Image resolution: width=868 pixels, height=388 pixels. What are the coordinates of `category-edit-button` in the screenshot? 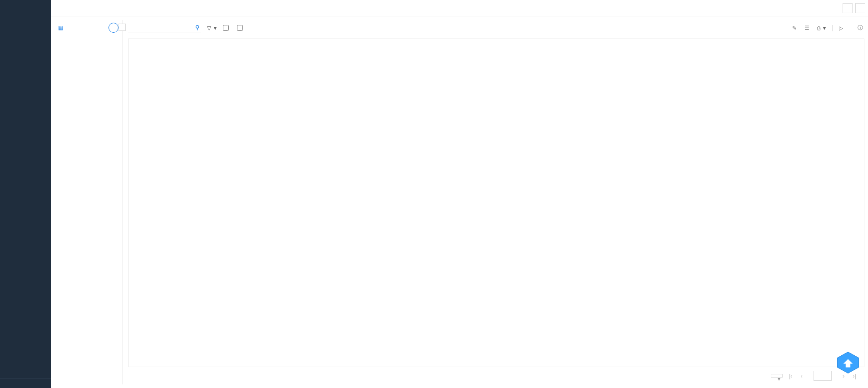 It's located at (113, 28).